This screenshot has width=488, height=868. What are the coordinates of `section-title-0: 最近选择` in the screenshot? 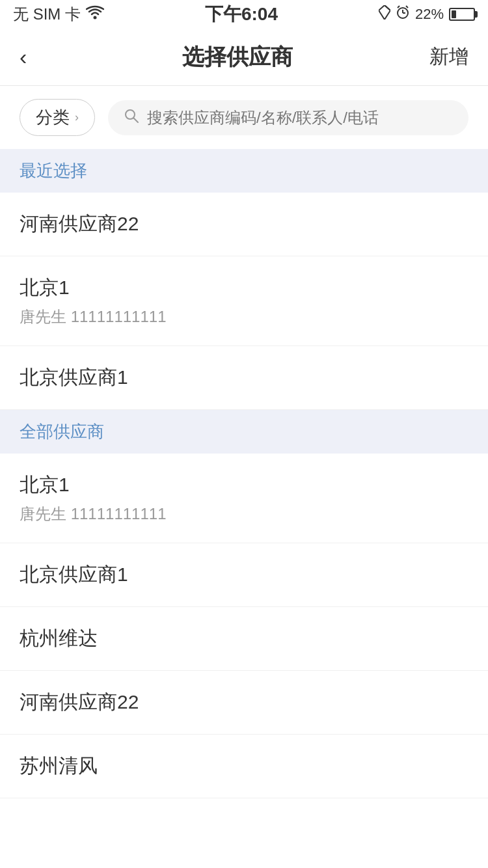 It's located at (53, 170).